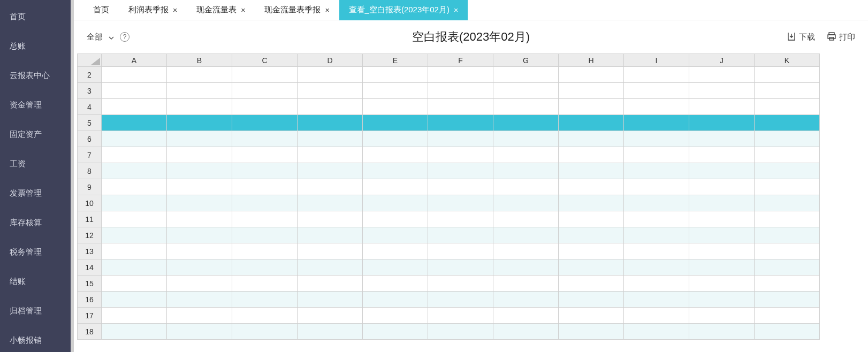  What do you see at coordinates (134, 251) in the screenshot?
I see `cell-A13` at bounding box center [134, 251].